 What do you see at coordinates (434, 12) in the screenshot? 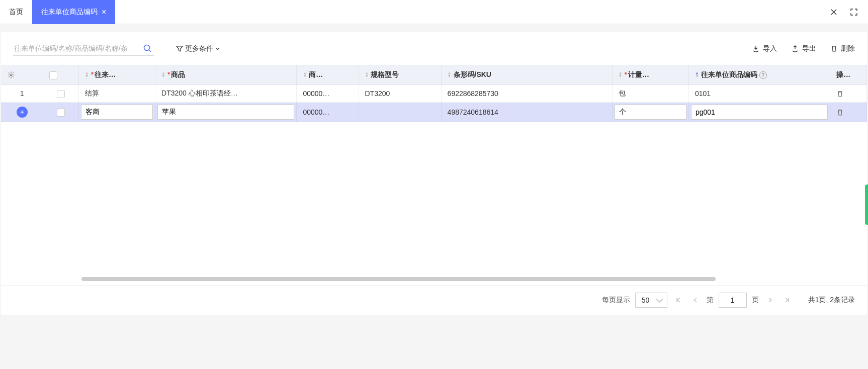
I see `tabs-bar: 首页 往来单位商品编码 ×` at bounding box center [434, 12].